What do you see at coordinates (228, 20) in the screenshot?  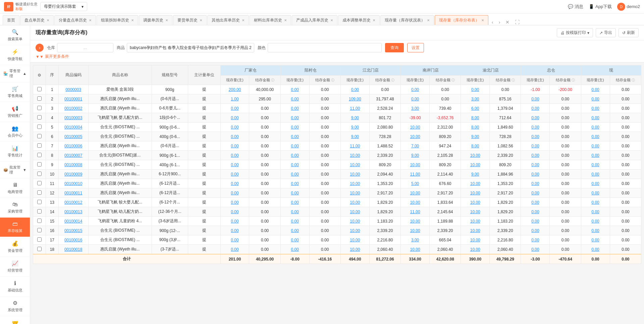 I see `tab-other-out: 其他出库单历史 ✕` at bounding box center [228, 20].